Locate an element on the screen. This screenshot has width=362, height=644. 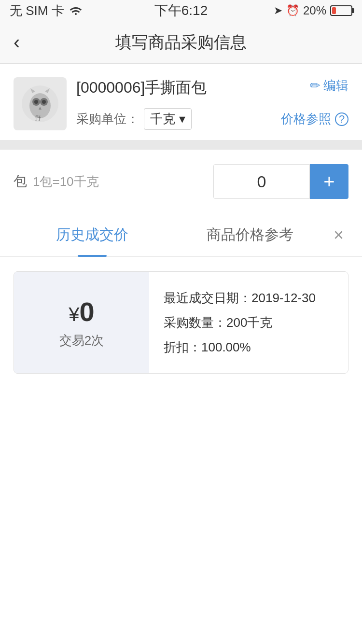
no-sim-text: 无 SIM 卡 is located at coordinates (37, 11).